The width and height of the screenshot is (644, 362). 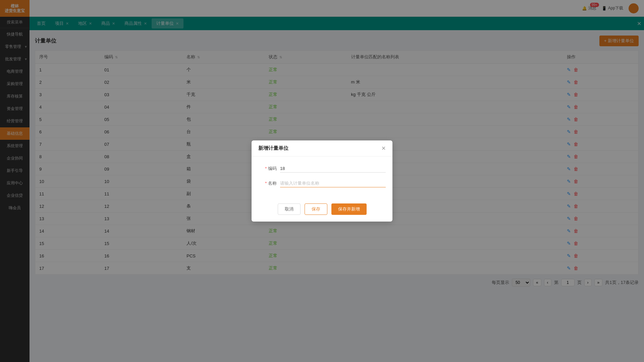 I want to click on name-label: 名称, so click(x=268, y=183).